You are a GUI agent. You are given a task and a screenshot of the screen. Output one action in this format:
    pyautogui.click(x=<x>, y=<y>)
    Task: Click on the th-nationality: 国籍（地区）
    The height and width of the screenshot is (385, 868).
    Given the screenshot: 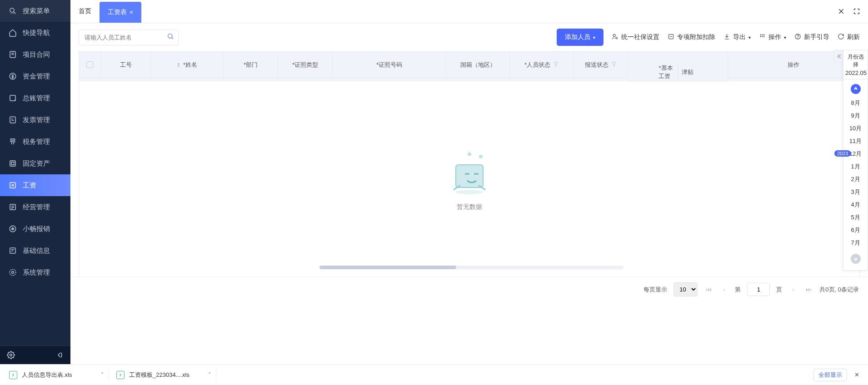 What is the action you would take?
    pyautogui.click(x=478, y=65)
    